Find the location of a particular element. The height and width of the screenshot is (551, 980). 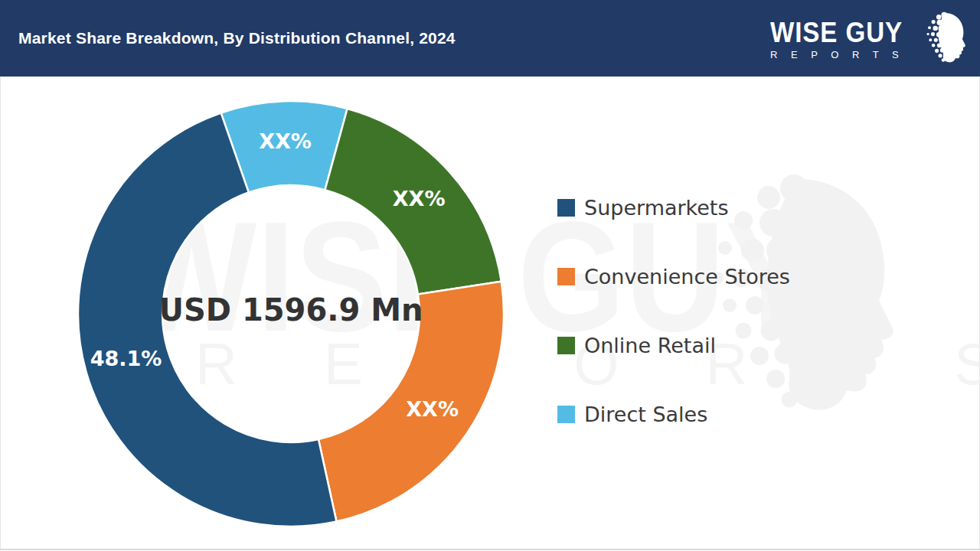

legend-label: Online Retail is located at coordinates (650, 346).